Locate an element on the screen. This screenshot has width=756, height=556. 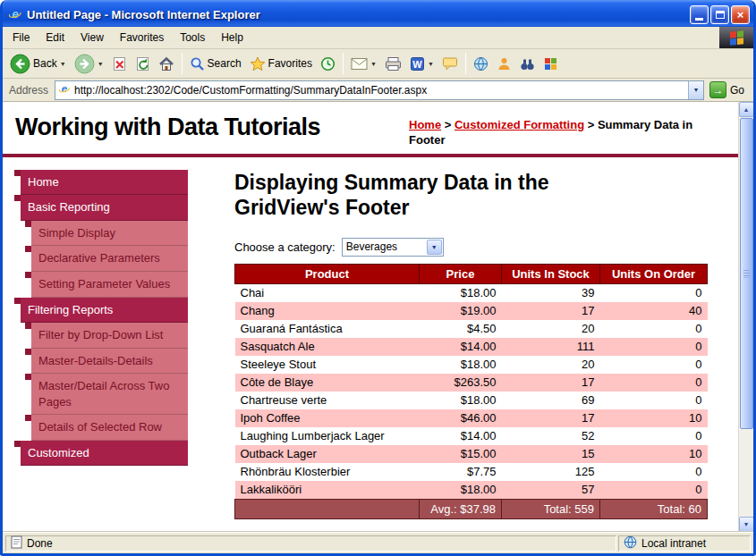
address-label: Address is located at coordinates (29, 90).